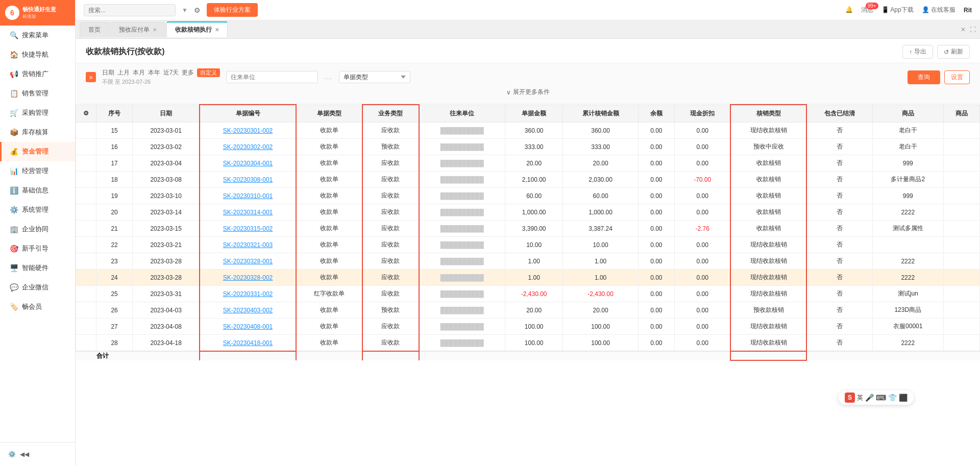 The width and height of the screenshot is (980, 466). What do you see at coordinates (953, 52) in the screenshot?
I see `refresh-button: ↺ 刷新` at bounding box center [953, 52].